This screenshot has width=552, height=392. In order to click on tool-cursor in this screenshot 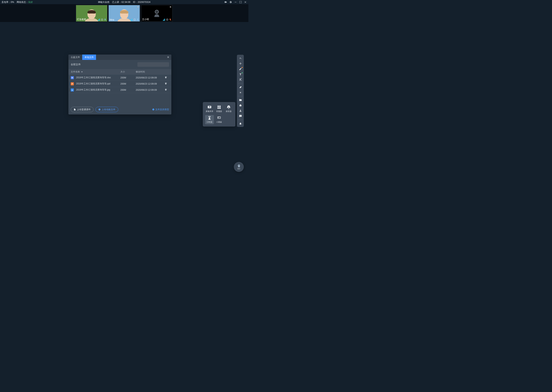, I will do `click(240, 58)`.